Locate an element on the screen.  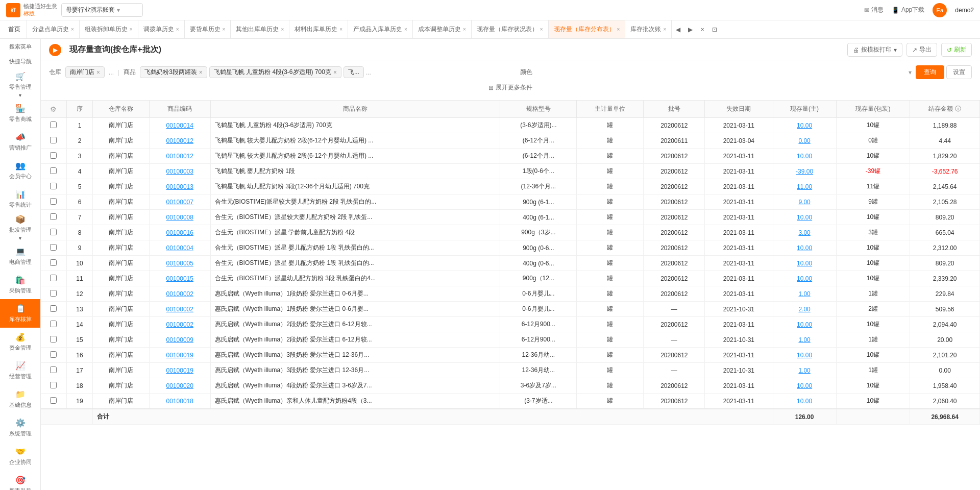
row-code: 00100004 is located at coordinates (180, 248).